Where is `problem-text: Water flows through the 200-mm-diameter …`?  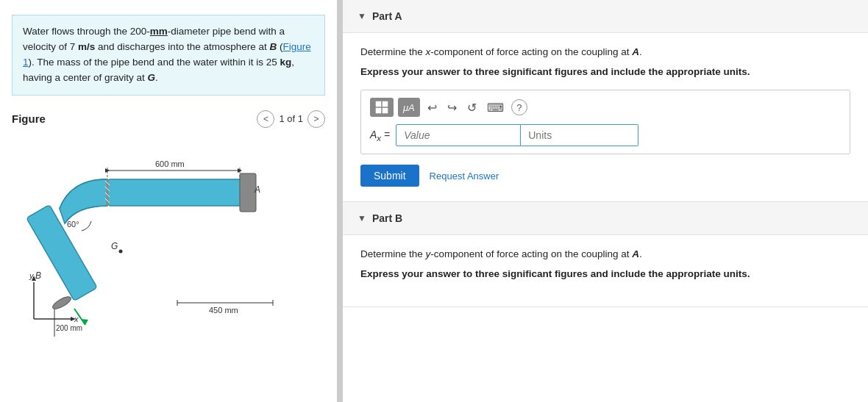
problem-text: Water flows through the 200-mm-diameter … is located at coordinates (167, 54).